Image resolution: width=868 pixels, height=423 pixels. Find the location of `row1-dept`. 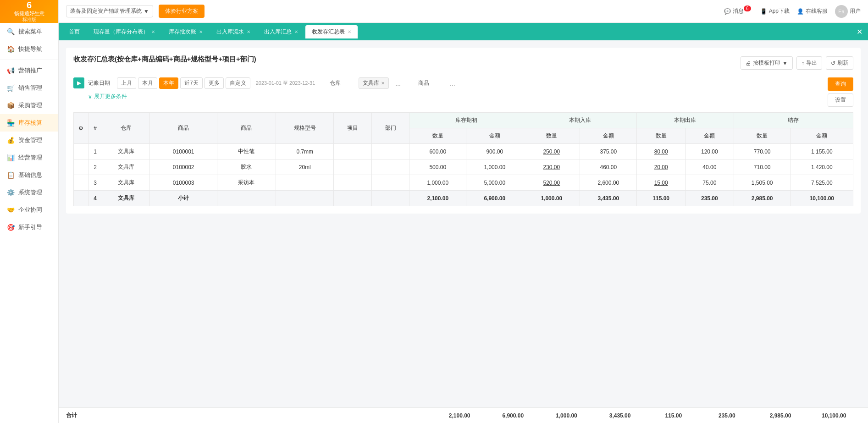

row1-dept is located at coordinates (390, 152).